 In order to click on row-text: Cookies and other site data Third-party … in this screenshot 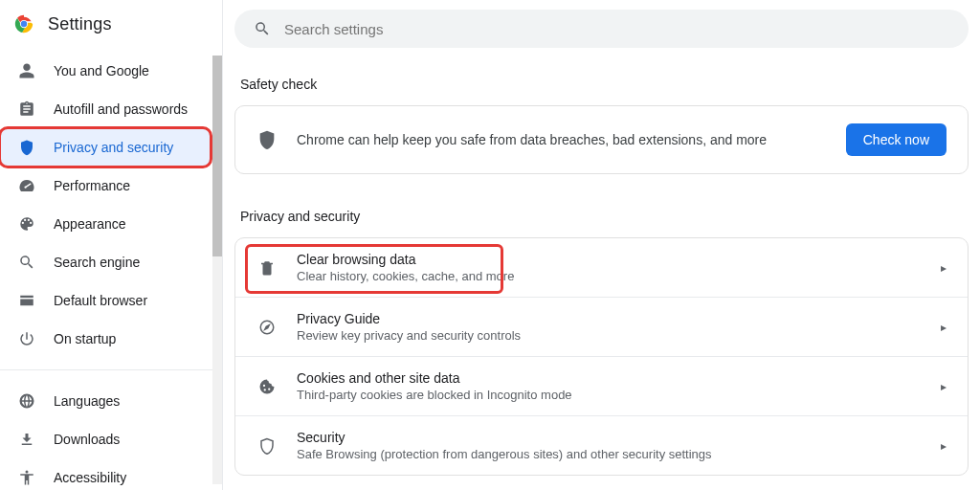, I will do `click(609, 387)`.